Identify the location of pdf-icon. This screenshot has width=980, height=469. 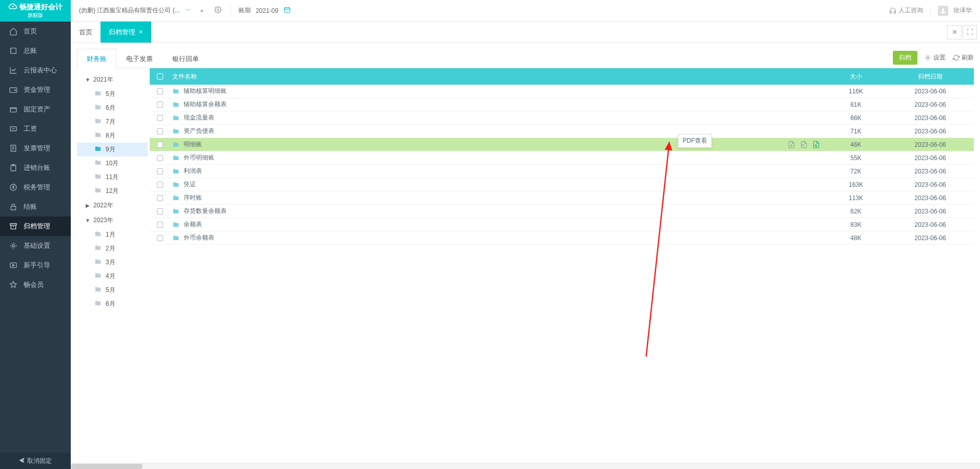
(804, 145).